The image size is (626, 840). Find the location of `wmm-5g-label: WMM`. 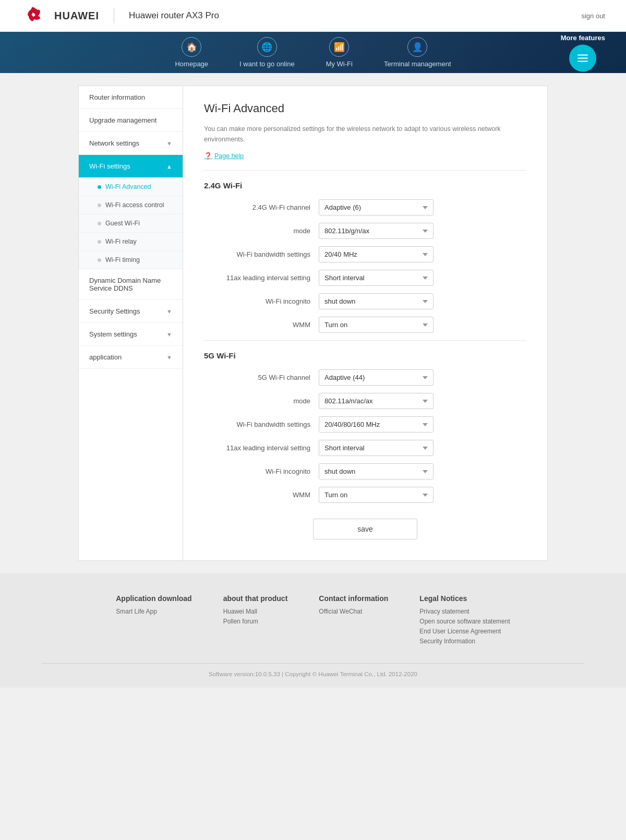

wmm-5g-label: WMM is located at coordinates (261, 495).